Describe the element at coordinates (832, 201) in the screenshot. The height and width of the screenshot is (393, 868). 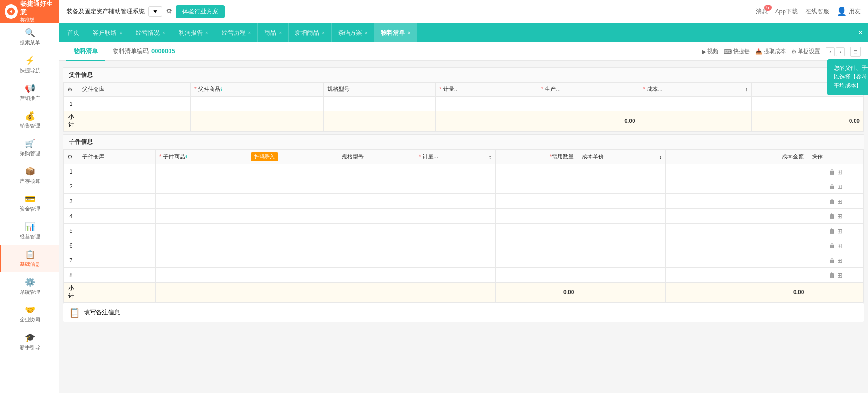
I see `child-row3-delete-button: 🗑` at that location.